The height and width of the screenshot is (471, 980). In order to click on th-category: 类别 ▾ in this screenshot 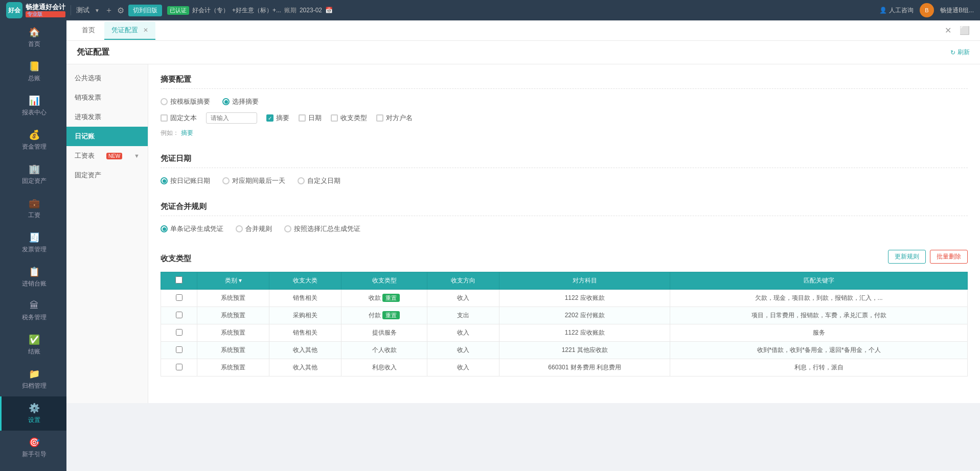, I will do `click(233, 281)`.